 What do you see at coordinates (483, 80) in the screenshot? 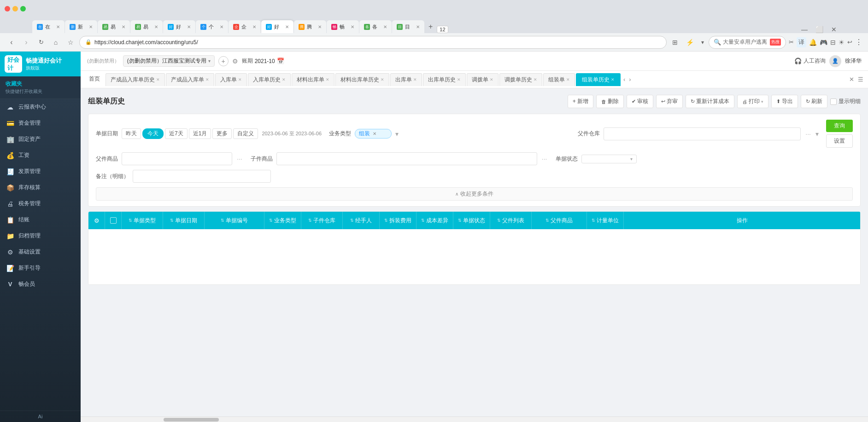
I see `tab-transfer: 调拨单 ✕` at bounding box center [483, 80].